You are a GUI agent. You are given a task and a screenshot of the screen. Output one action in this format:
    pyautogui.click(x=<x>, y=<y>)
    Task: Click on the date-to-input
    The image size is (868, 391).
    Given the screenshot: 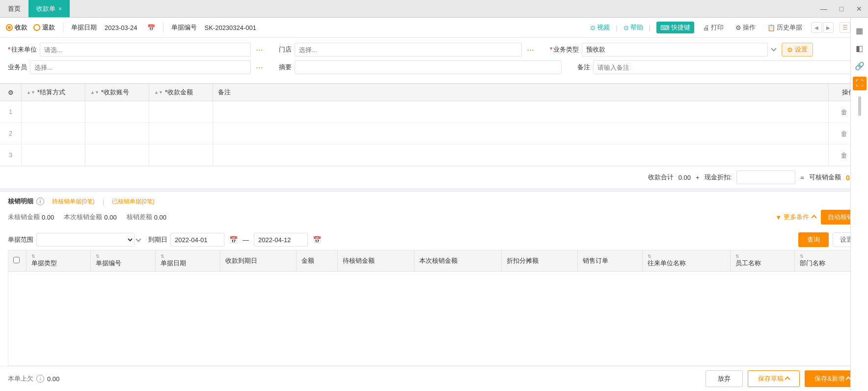 What is the action you would take?
    pyautogui.click(x=281, y=240)
    